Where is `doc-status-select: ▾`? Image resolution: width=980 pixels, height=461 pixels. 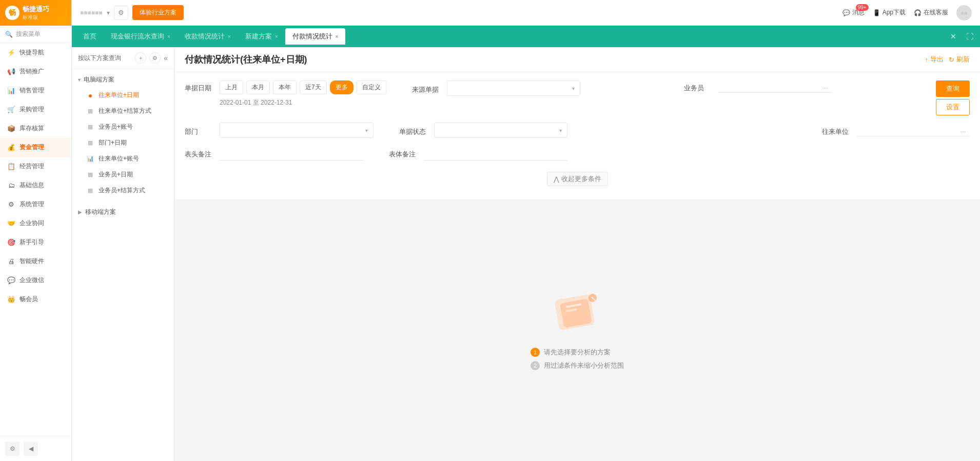 doc-status-select: ▾ is located at coordinates (501, 130).